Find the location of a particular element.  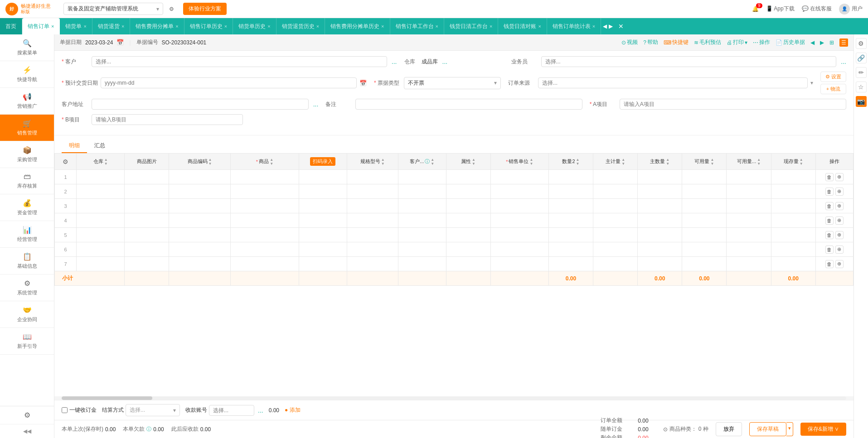

invoice-select: 不开票 ▾ is located at coordinates (452, 83).